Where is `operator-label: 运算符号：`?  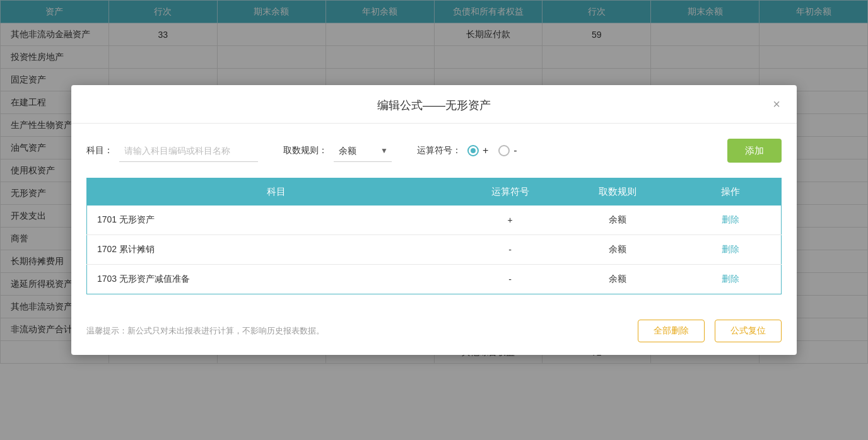
operator-label: 运算符号： is located at coordinates (439, 151).